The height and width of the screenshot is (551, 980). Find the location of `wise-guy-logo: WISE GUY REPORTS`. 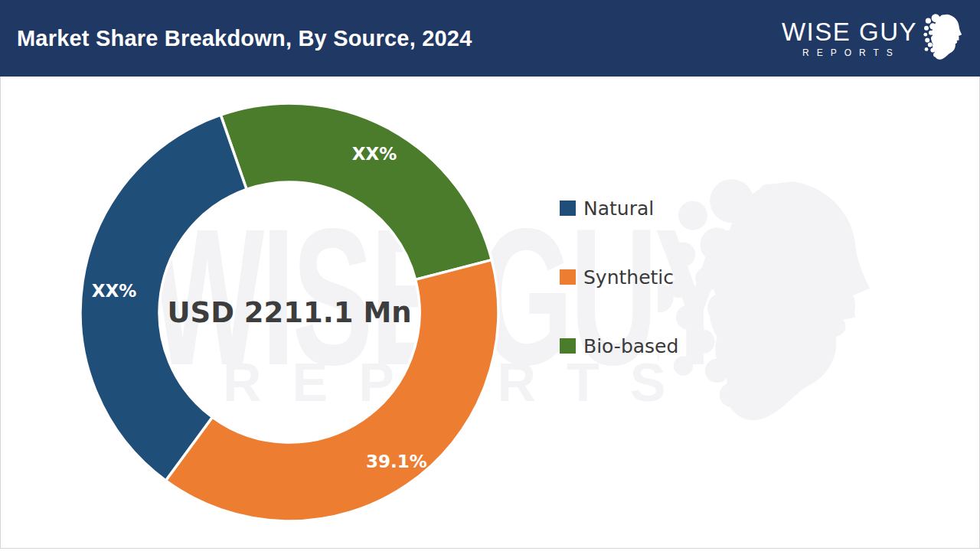

wise-guy-logo: WISE GUY REPORTS is located at coordinates (874, 38).